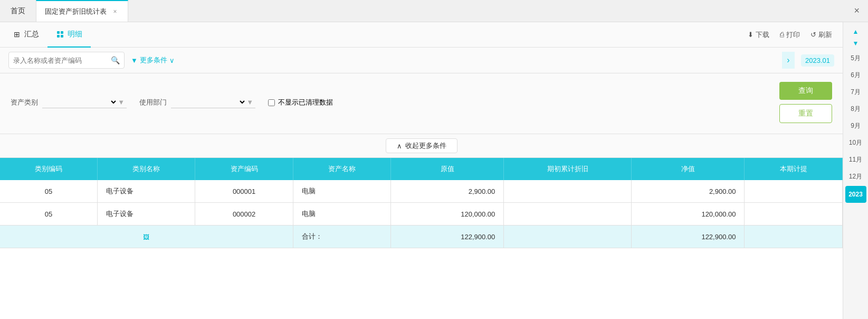 This screenshot has height=319, width=868. Describe the element at coordinates (399, 146) in the screenshot. I see `collapse-arrow-icon: ∧` at that location.